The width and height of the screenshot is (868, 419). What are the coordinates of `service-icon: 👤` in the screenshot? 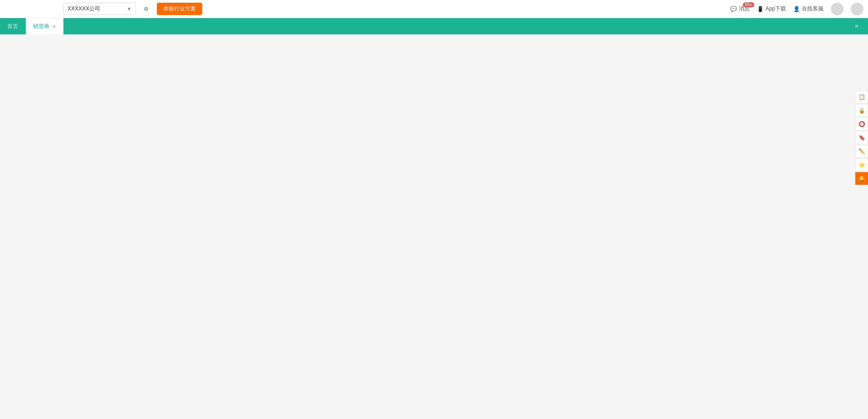 It's located at (797, 9).